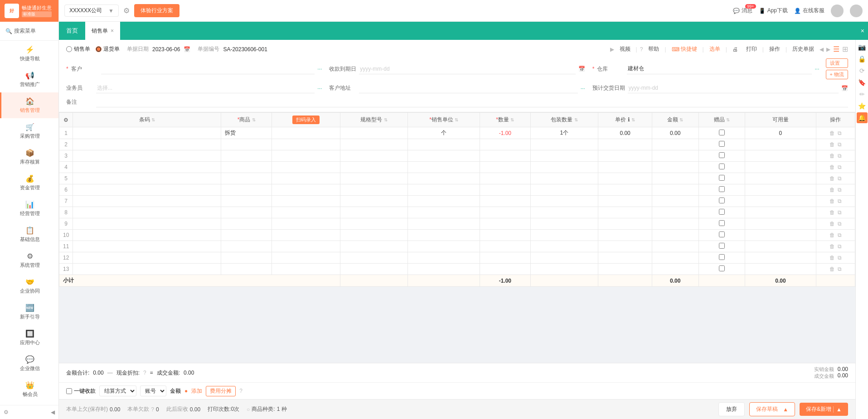  I want to click on sort-price: ⇅, so click(633, 120).